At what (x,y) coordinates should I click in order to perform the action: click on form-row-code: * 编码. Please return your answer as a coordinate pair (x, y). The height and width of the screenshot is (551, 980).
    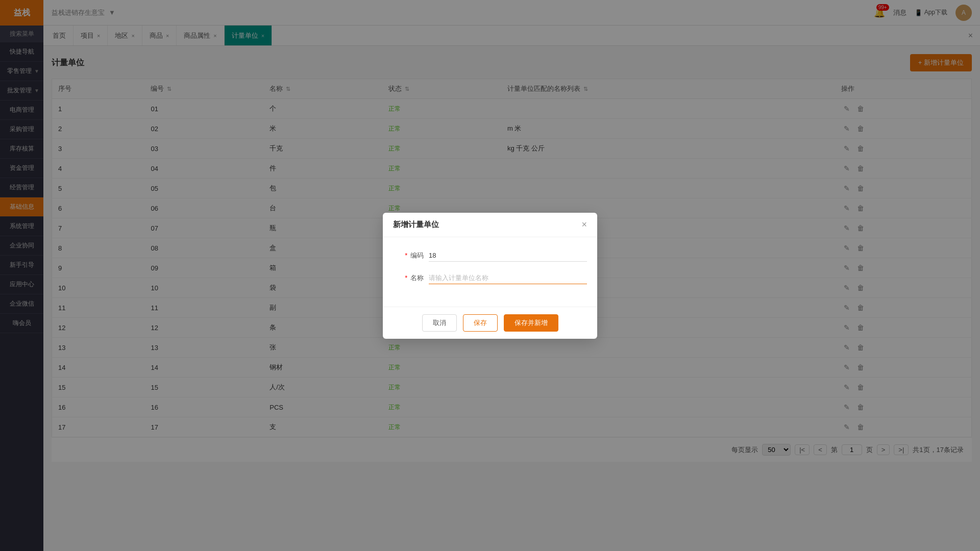
    Looking at the image, I should click on (490, 256).